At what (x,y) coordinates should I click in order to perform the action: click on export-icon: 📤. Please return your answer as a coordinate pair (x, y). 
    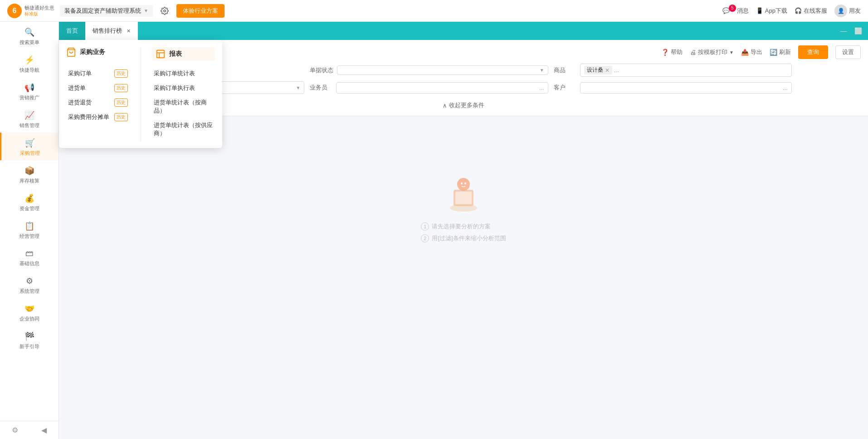
    Looking at the image, I should click on (745, 52).